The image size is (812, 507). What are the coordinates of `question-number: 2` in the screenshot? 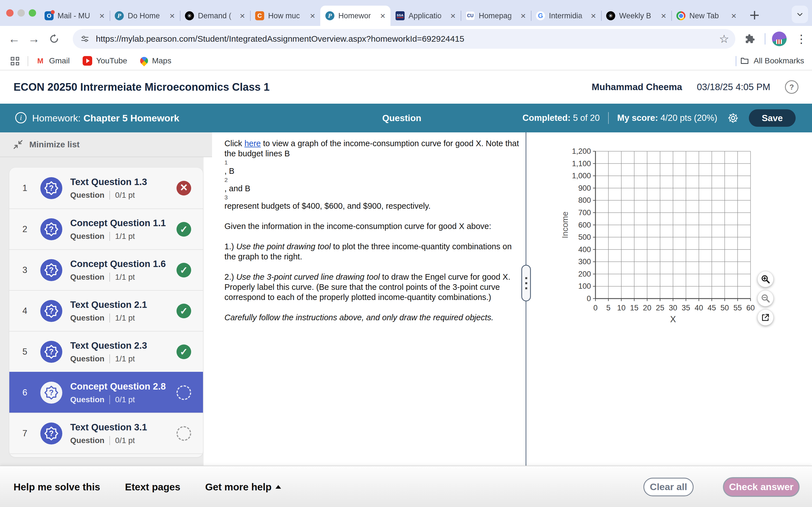 It's located at (25, 229).